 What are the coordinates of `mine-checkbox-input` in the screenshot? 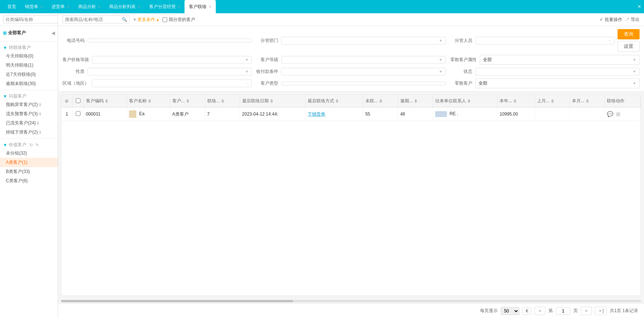 It's located at (165, 20).